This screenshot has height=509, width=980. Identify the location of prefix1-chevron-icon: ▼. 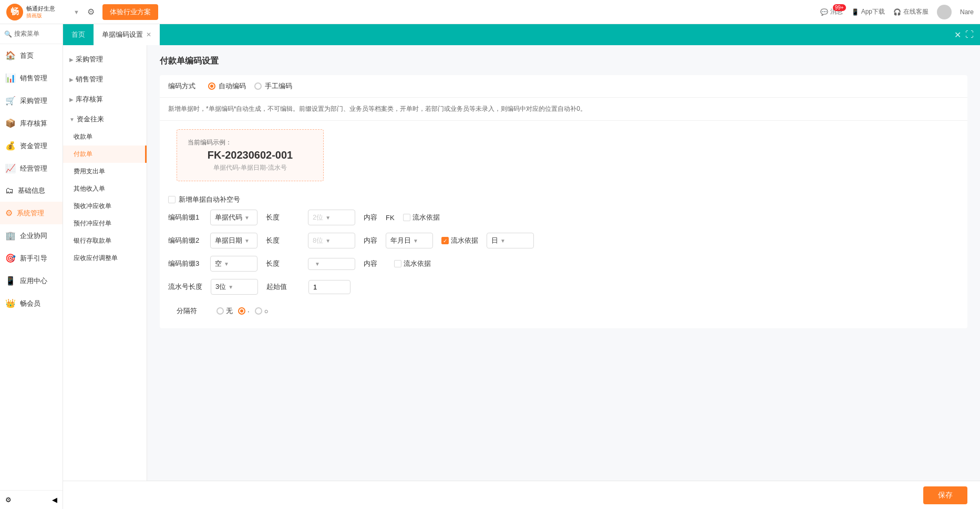
(247, 217).